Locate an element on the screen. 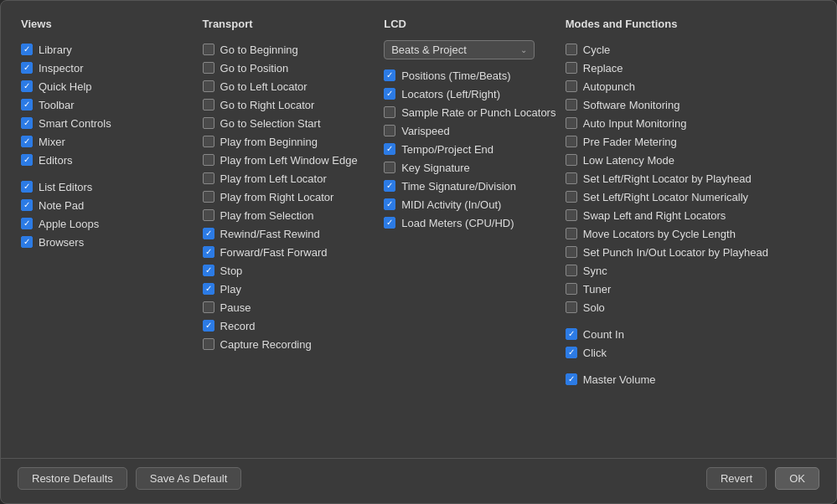  list-item: Set Punch In/Out Locator by Playhead is located at coordinates (687, 252).